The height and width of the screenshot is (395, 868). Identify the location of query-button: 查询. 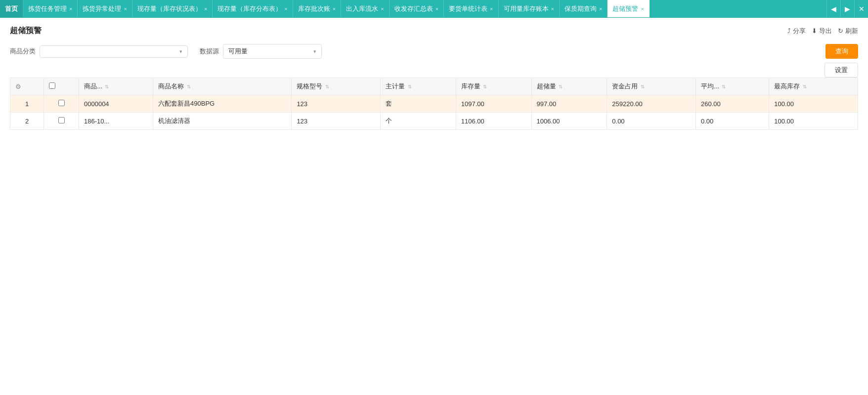
(842, 51).